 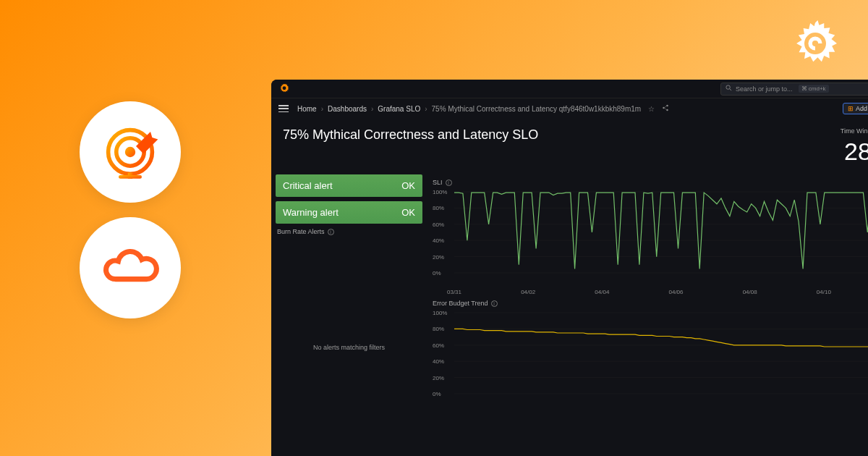 I want to click on crumb-dashboards: Dashboards, so click(x=347, y=109).